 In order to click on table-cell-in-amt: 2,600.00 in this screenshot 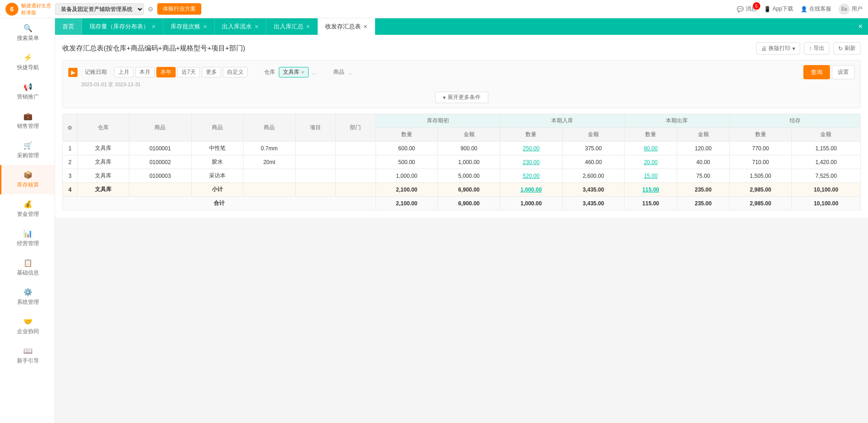, I will do `click(593, 176)`.